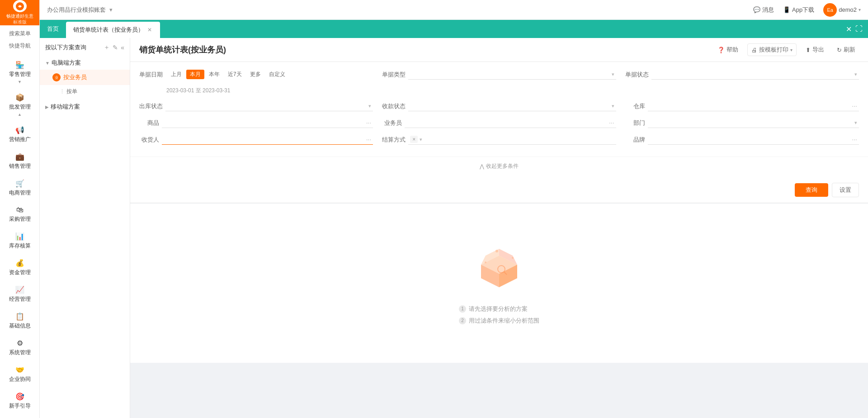  Describe the element at coordinates (235, 74) in the screenshot. I see `date-btn-7days: 近7天` at that location.